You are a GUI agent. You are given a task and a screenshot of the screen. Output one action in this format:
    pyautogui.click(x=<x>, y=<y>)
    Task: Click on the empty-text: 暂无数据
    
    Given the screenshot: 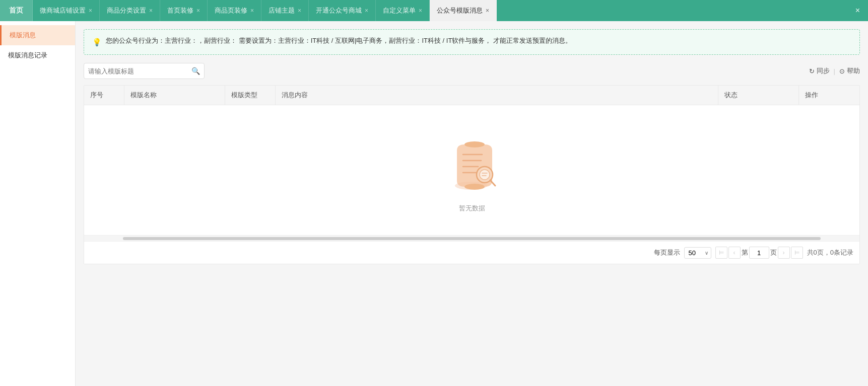 What is the action you would take?
    pyautogui.click(x=472, y=208)
    